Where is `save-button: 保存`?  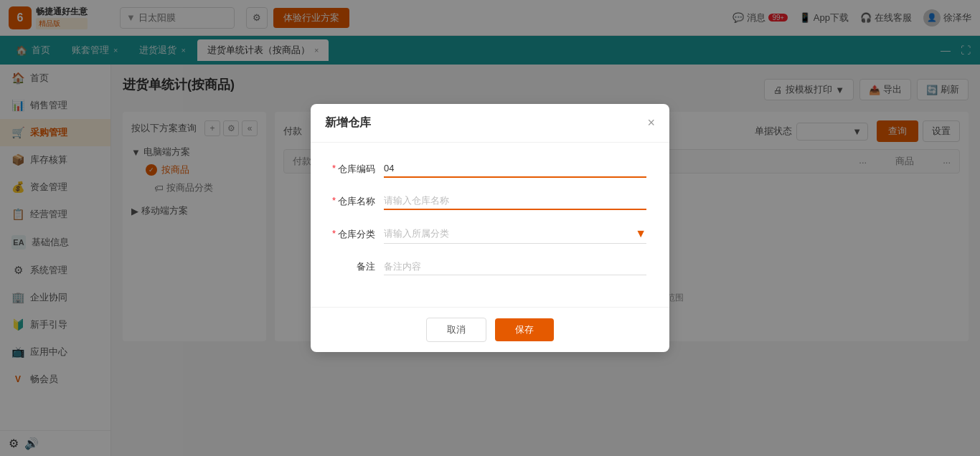
save-button: 保存 is located at coordinates (524, 330).